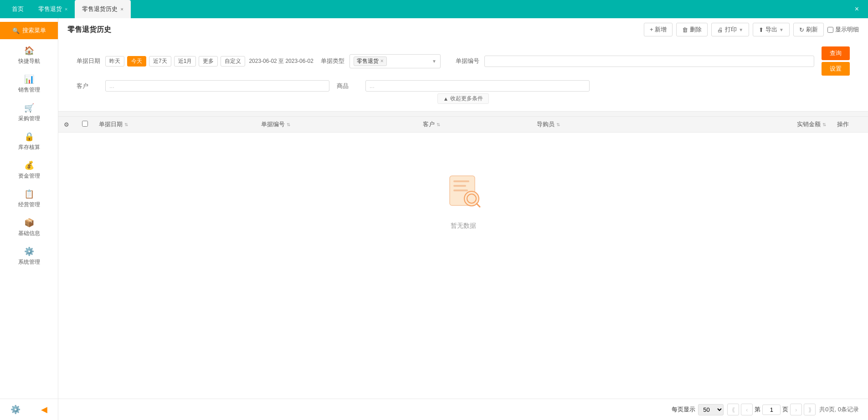 The width and height of the screenshot is (868, 420). I want to click on sidebar-item-label-sys-mgmt: 系统管理, so click(29, 262).